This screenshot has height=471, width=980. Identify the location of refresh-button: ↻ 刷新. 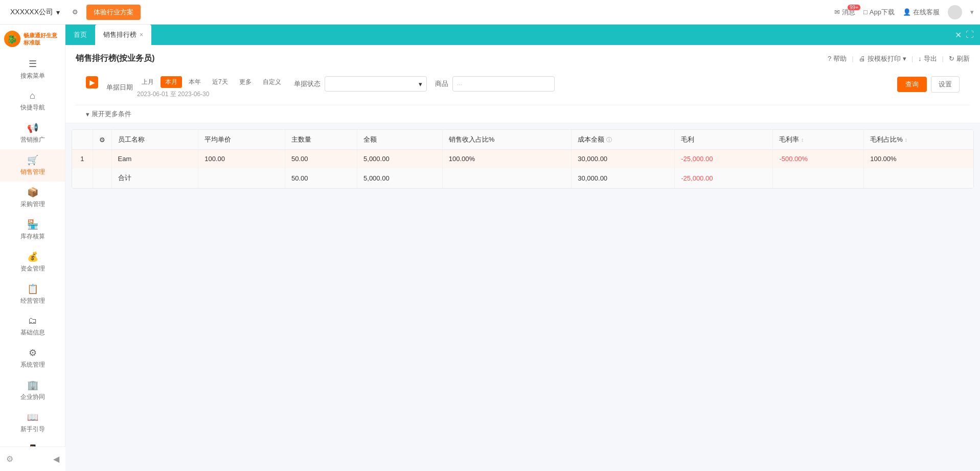
(959, 59).